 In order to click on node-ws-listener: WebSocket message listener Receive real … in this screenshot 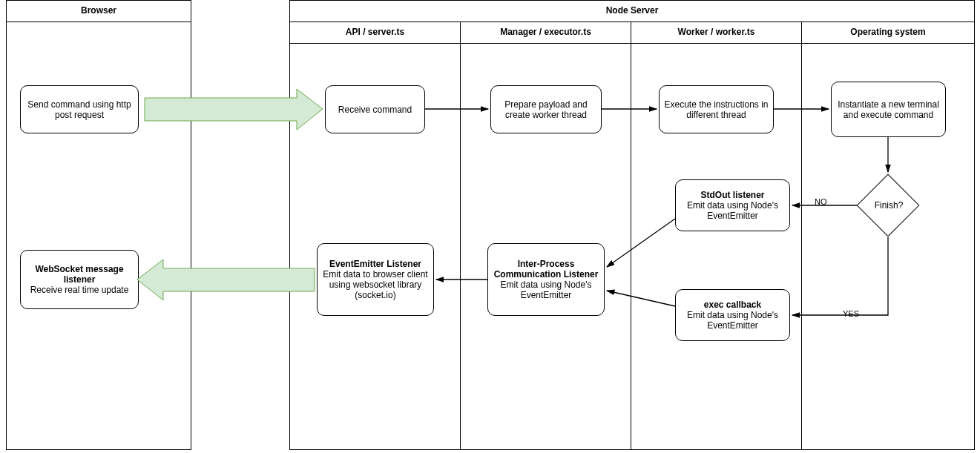, I will do `click(79, 280)`.